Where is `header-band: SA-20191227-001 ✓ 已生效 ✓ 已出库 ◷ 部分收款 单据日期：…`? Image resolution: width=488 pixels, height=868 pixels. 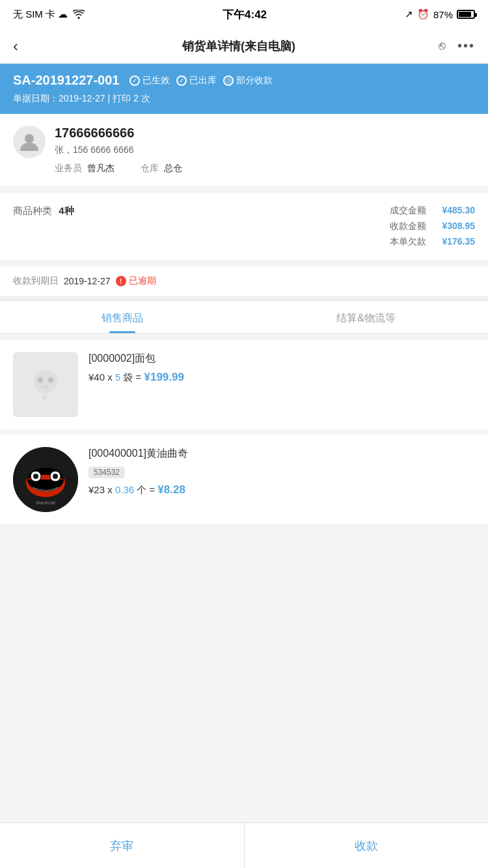
header-band: SA-20191227-001 ✓ 已生效 ✓ 已出库 ◷ 部分收款 单据日期：… is located at coordinates (244, 88).